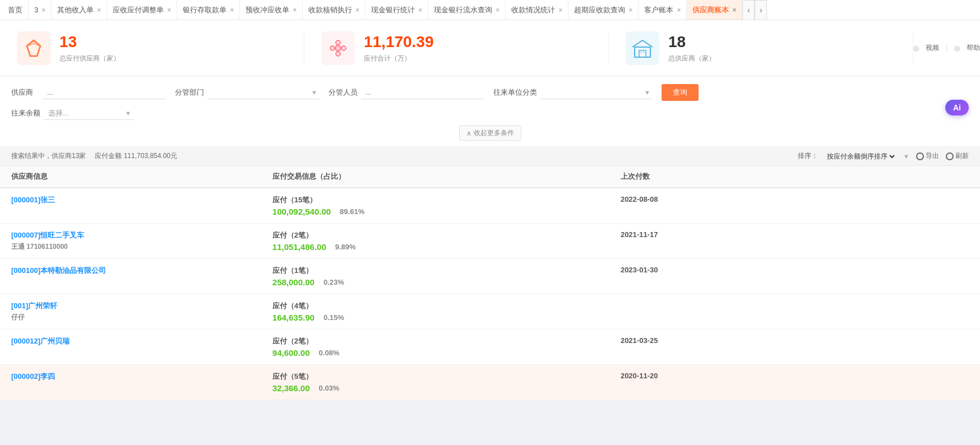  Describe the element at coordinates (973, 48) in the screenshot. I see `help-link: 帮助` at that location.